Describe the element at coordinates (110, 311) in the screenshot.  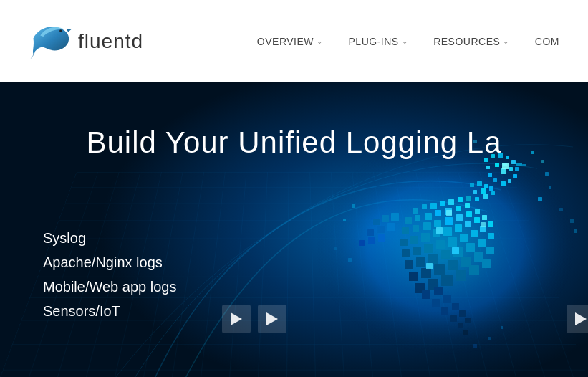
I see `list-item-sensors: Sensors/IoT` at that location.